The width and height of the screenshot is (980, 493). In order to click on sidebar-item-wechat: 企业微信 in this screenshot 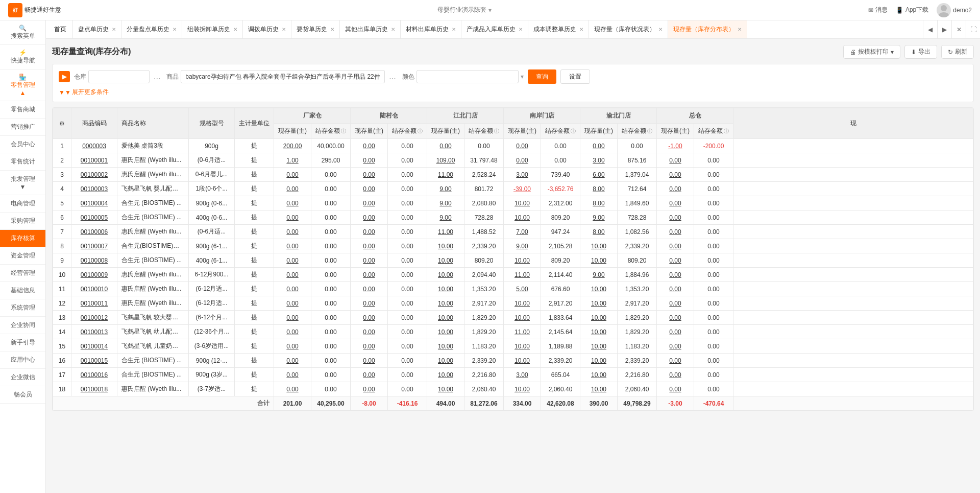, I will do `click(22, 378)`.